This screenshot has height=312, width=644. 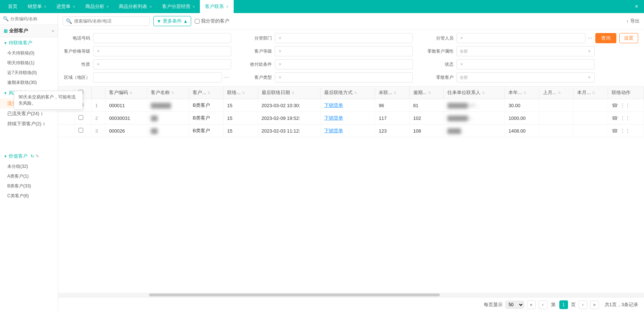 I want to click on horizontal-scrollbar, so click(x=351, y=295).